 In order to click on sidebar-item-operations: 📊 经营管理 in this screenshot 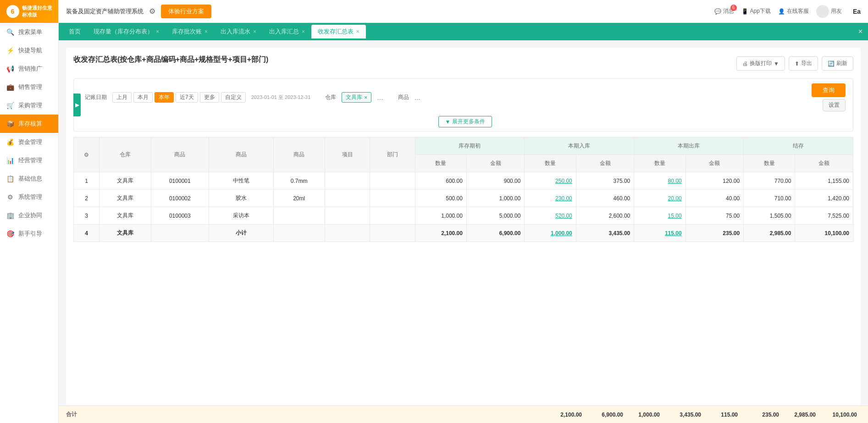, I will do `click(29, 160)`.